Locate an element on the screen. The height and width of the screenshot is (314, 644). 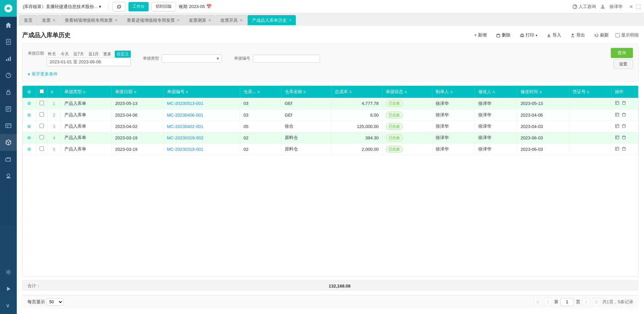
tab-purchase-vat: 查看进项增值税专用发票 ✕ is located at coordinates (153, 20).